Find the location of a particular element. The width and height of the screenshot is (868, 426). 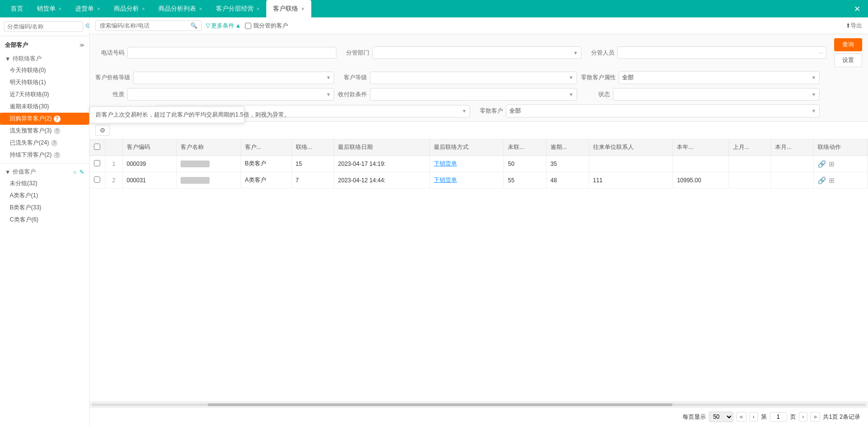

filter-bar: 🔍 ▽ 更多条件 ▲ 我分管的客户 ⬆ 导出 is located at coordinates (479, 26).